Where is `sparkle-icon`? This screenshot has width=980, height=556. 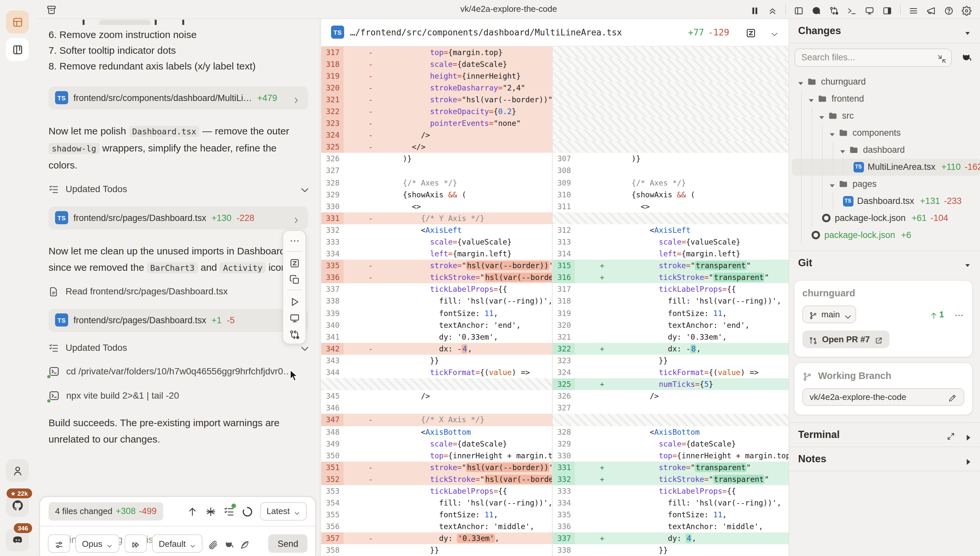 sparkle-icon is located at coordinates (211, 511).